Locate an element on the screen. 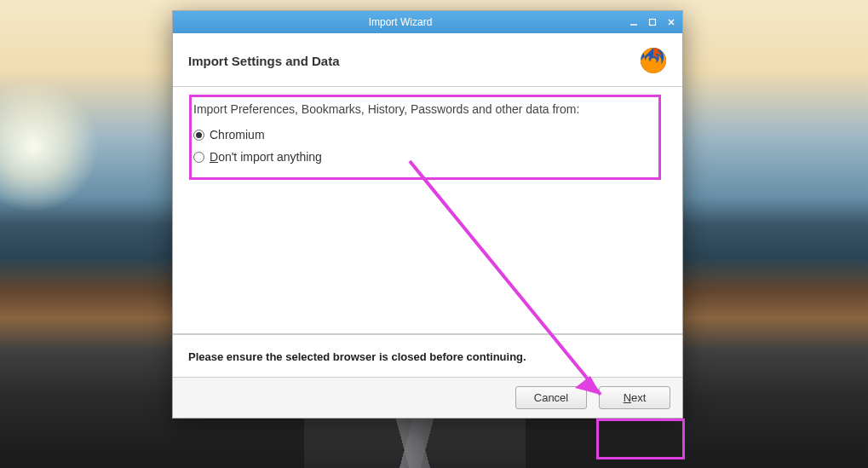 This screenshot has height=468, width=868. radio-option-dont-import: Don't import anything is located at coordinates (428, 157).